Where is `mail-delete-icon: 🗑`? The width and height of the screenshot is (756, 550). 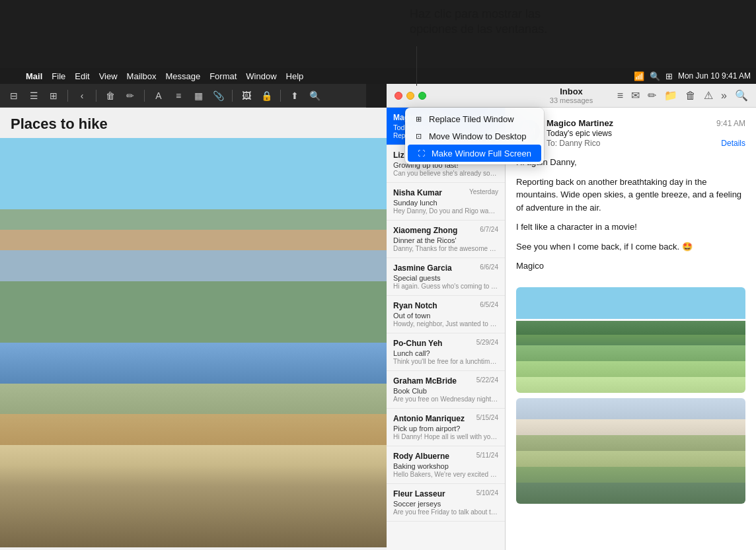 mail-delete-icon: 🗑 is located at coordinates (691, 96).